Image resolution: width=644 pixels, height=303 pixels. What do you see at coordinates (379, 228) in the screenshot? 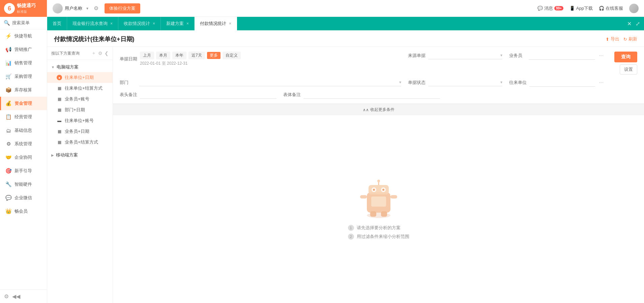
I see `empty-hint-1: 1 请先选择要分析的方案` at bounding box center [379, 228].